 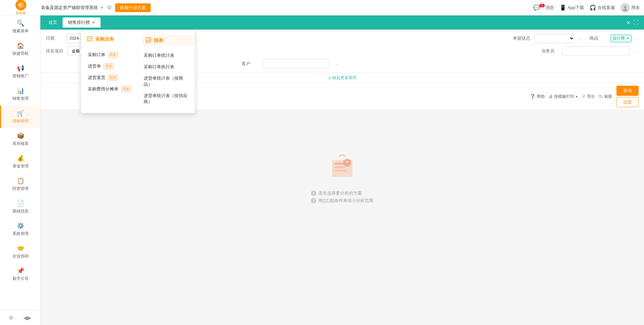 I want to click on dropdown-item-goods-receipt: 进货单 历史, so click(x=110, y=66).